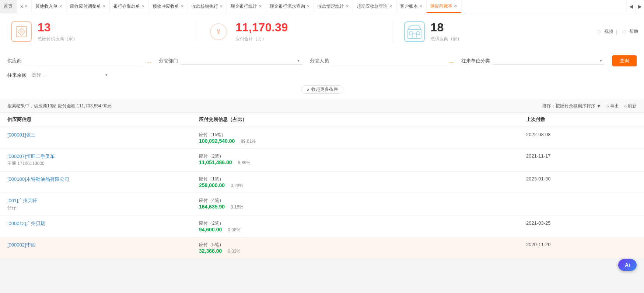 This screenshot has height=293, width=644. What do you see at coordinates (322, 7) in the screenshot?
I see `top-navigation: 首页 3 ✕ 其他收入单 ✕ 应收应付调整单 ✕ 银行存取款单 ✕ 预收冲应收单…` at bounding box center [322, 7].